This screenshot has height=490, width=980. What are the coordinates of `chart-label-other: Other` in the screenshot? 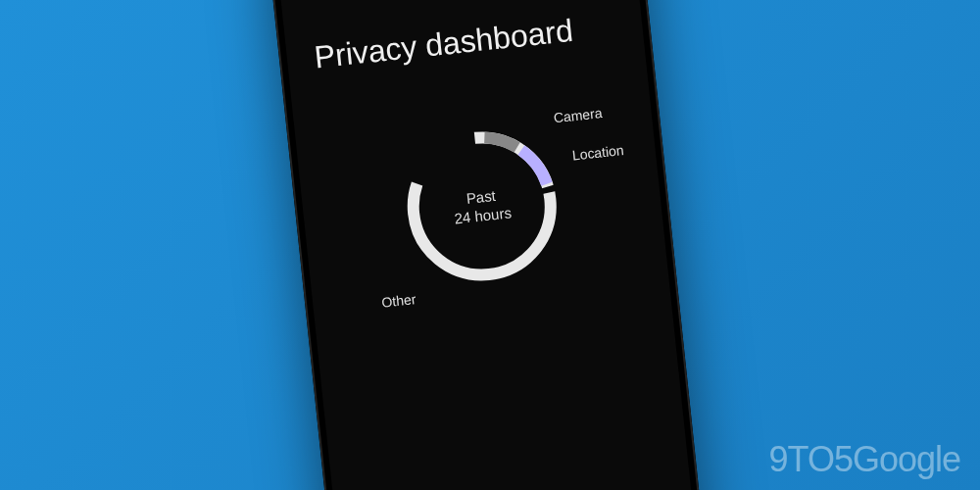 It's located at (399, 301).